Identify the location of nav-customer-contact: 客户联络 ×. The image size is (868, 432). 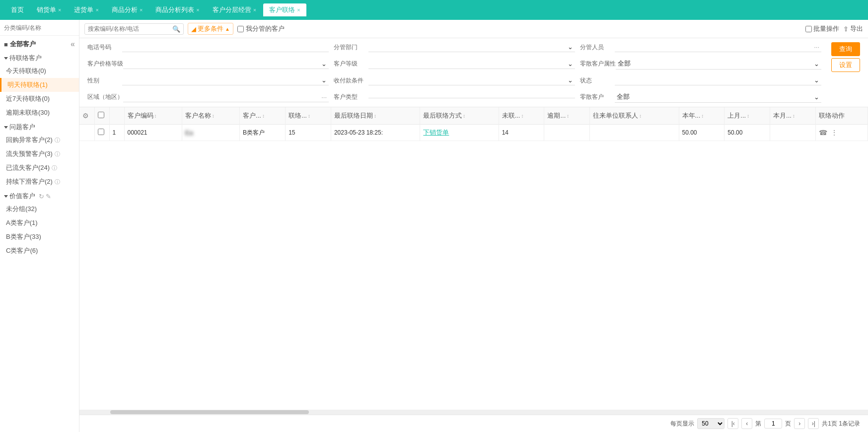
(285, 10).